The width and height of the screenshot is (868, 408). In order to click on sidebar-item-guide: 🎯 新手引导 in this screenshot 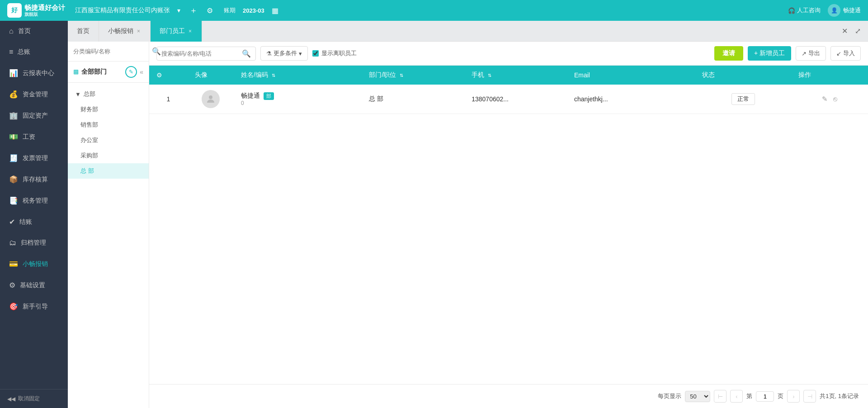, I will do `click(34, 307)`.